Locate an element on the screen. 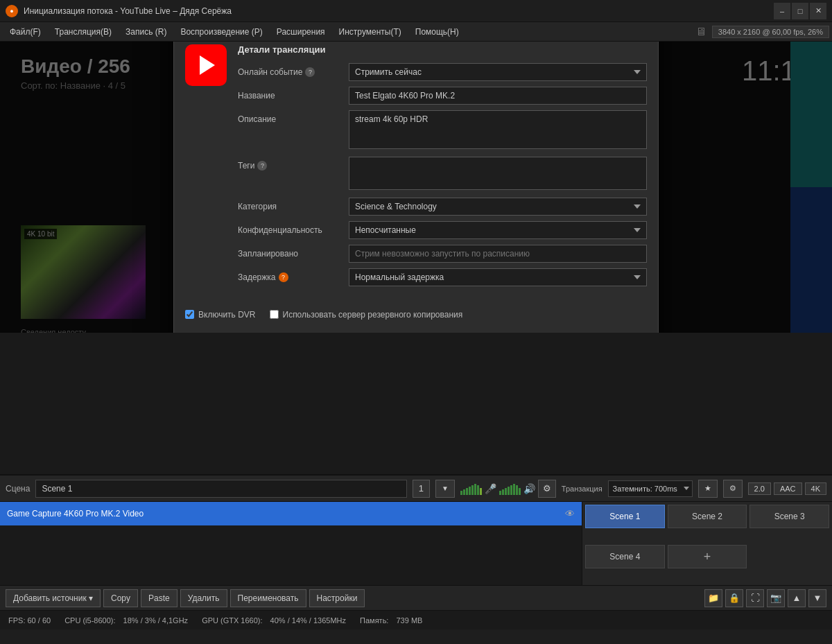 The width and height of the screenshot is (832, 644). online-event-row: Онлайн событие ? Стримить сейчас is located at coordinates (442, 72).